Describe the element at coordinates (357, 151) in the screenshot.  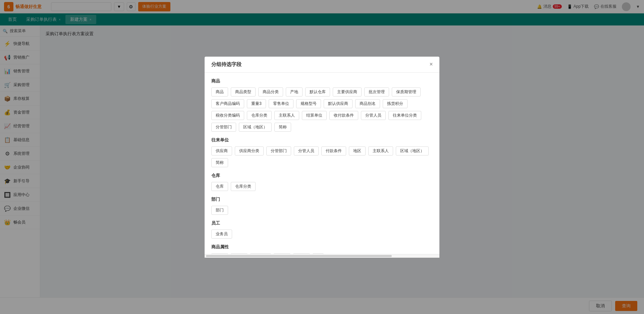
I see `field-tag: 地区` at that location.